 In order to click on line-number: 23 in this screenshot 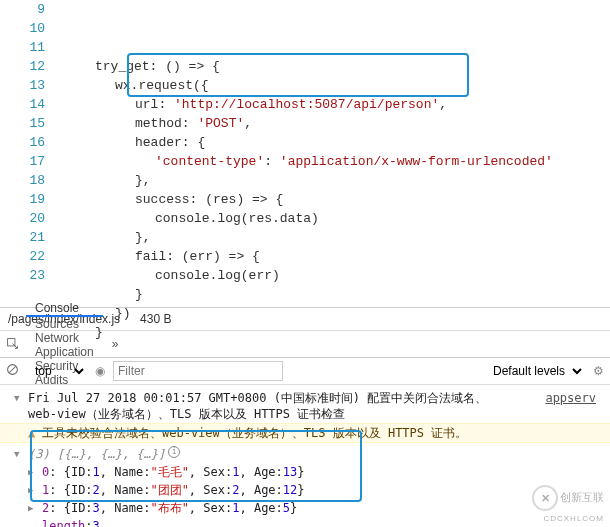, I will do `click(22, 276)`.